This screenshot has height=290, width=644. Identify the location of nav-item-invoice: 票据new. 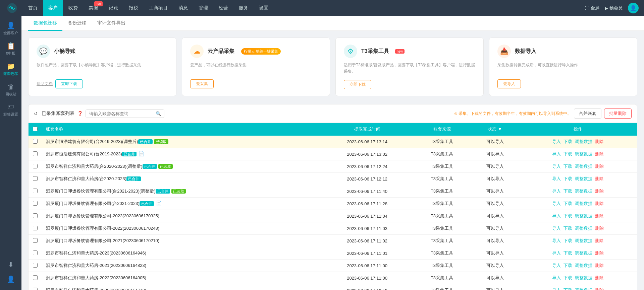
(93, 8).